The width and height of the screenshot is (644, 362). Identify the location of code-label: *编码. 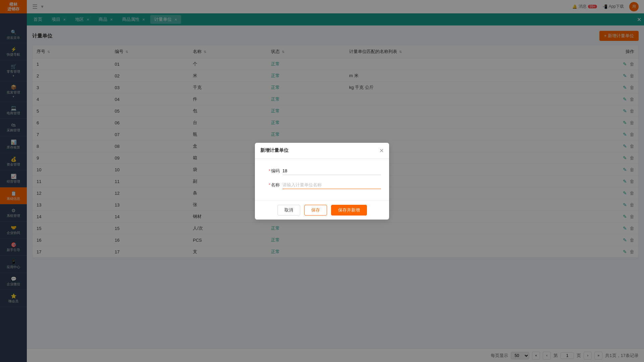
(271, 171).